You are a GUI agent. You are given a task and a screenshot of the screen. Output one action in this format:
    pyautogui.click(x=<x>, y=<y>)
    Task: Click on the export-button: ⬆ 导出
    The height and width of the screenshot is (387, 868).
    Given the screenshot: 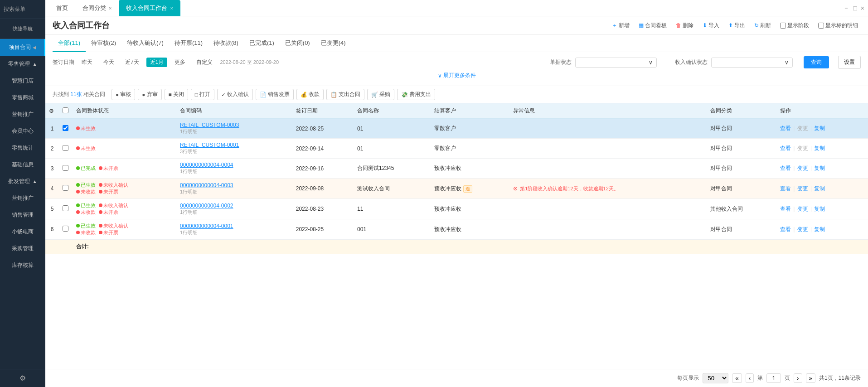 What is the action you would take?
    pyautogui.click(x=737, y=25)
    